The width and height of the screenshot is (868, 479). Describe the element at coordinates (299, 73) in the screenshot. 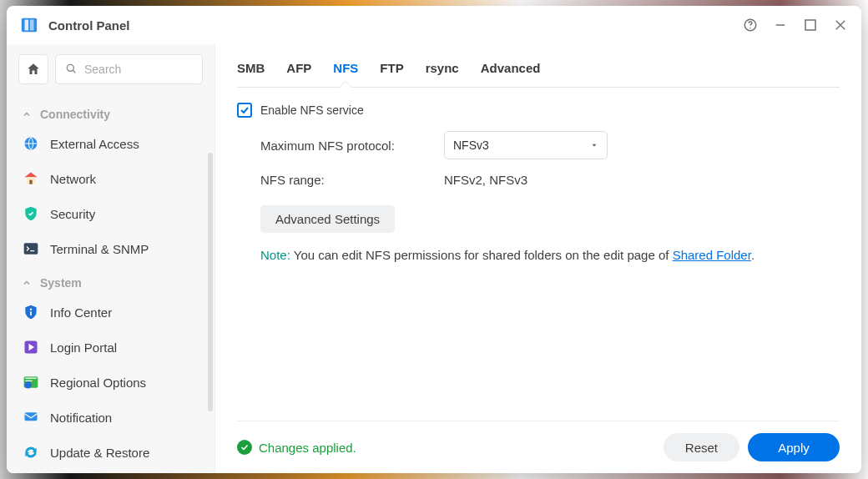

I see `tab-afp: AFP` at that location.